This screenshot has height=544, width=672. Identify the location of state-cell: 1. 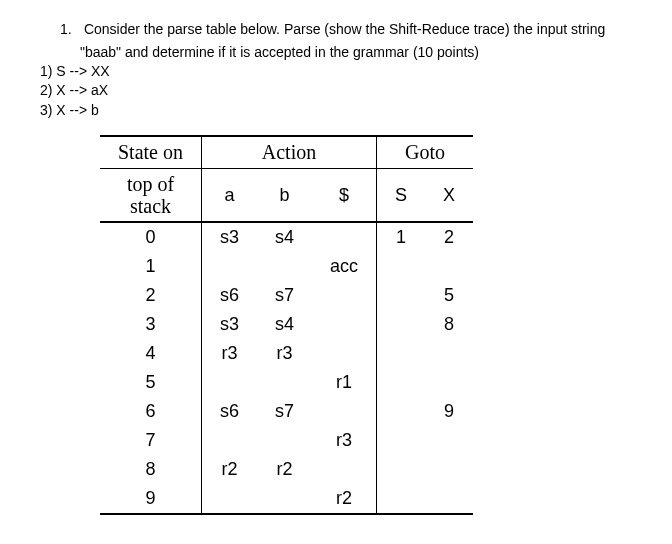
(151, 266).